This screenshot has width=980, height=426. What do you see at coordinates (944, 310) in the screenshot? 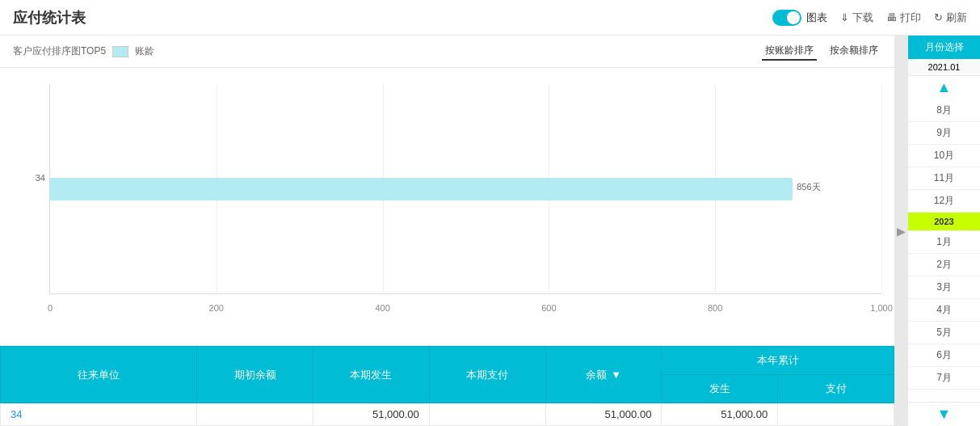
I see `month-item: 4月` at bounding box center [944, 310].